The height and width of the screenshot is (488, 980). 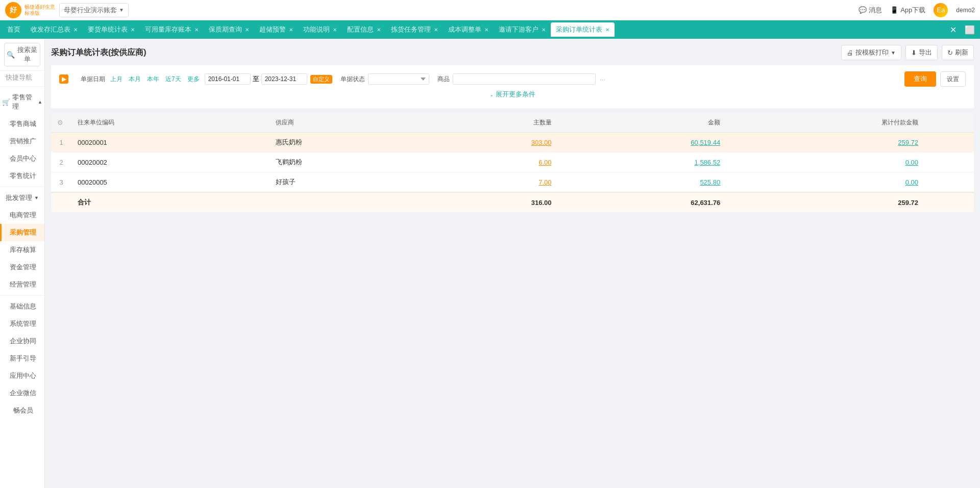 What do you see at coordinates (23, 175) in the screenshot?
I see `retail-stats-label: 零售统计` at bounding box center [23, 175].